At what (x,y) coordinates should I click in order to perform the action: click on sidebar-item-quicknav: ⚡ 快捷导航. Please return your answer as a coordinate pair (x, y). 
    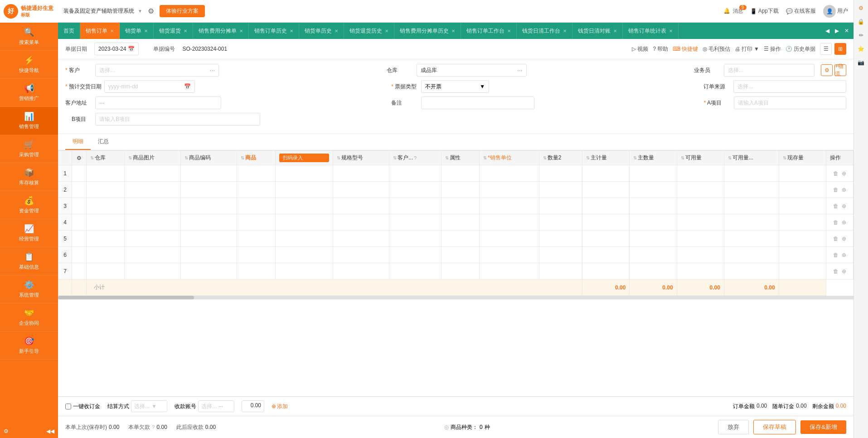
    Looking at the image, I should click on (29, 65).